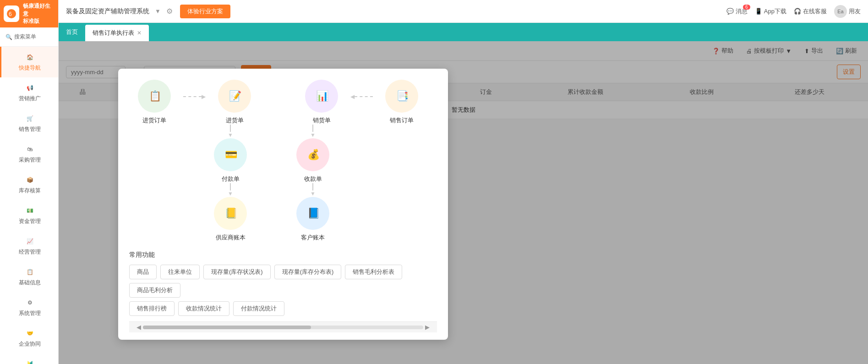  Describe the element at coordinates (427, 327) in the screenshot. I see `scroll-right-arrow: ▶` at that location.